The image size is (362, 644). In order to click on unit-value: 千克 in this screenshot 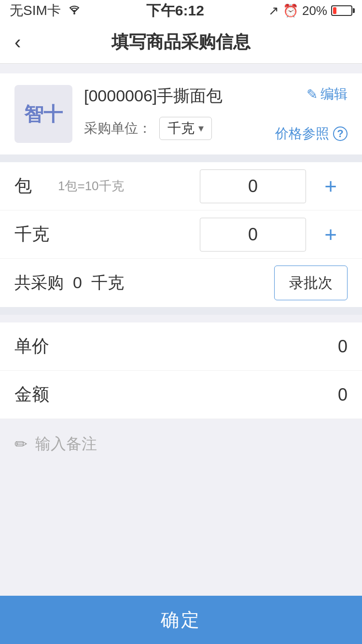, I will do `click(181, 128)`.